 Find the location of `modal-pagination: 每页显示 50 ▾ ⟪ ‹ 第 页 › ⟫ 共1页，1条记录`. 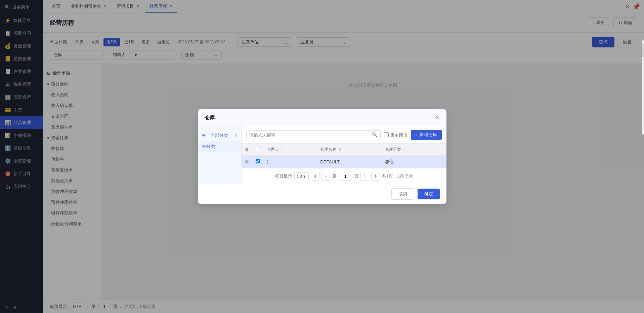

modal-pagination: 每页显示 50 ▾ ⟪ ‹ 第 页 › ⟫ 共1页，1条记录 is located at coordinates (344, 176).